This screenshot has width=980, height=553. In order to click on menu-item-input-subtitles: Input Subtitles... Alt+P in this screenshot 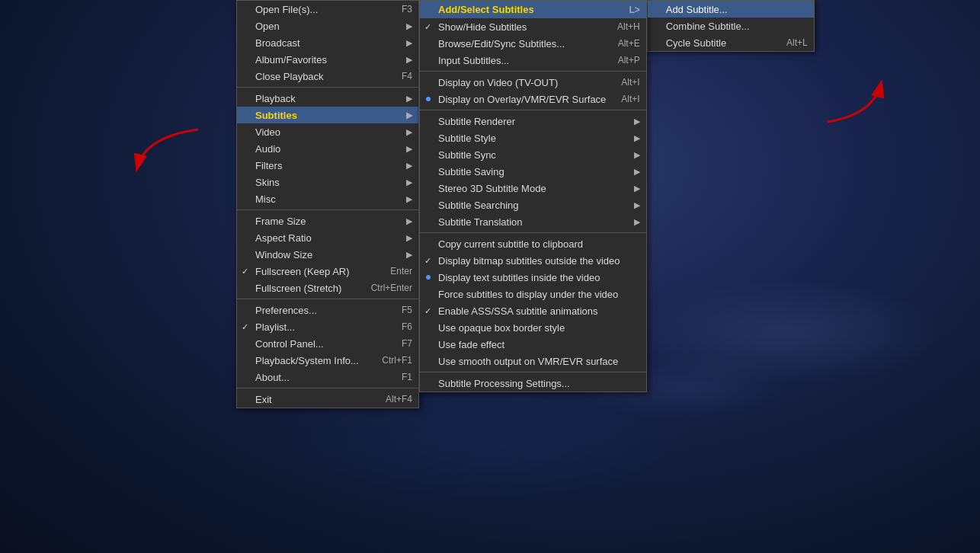, I will do `click(533, 60)`.